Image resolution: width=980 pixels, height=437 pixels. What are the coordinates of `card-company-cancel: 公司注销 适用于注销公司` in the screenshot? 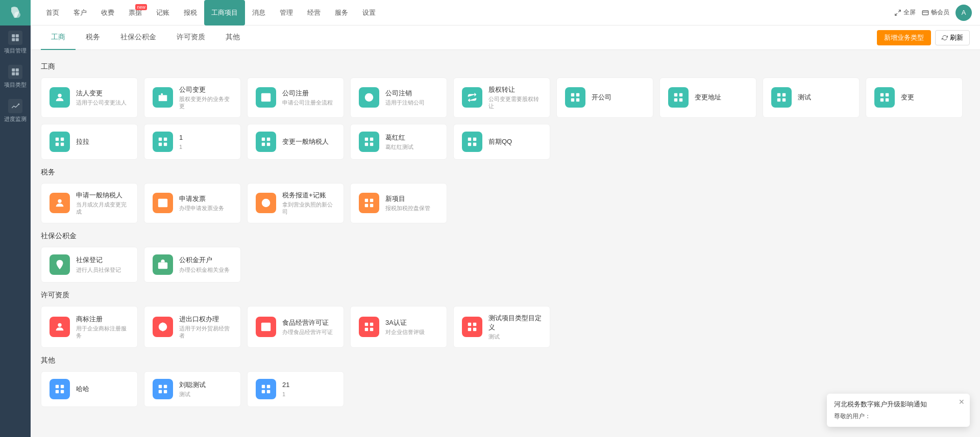 It's located at (399, 98).